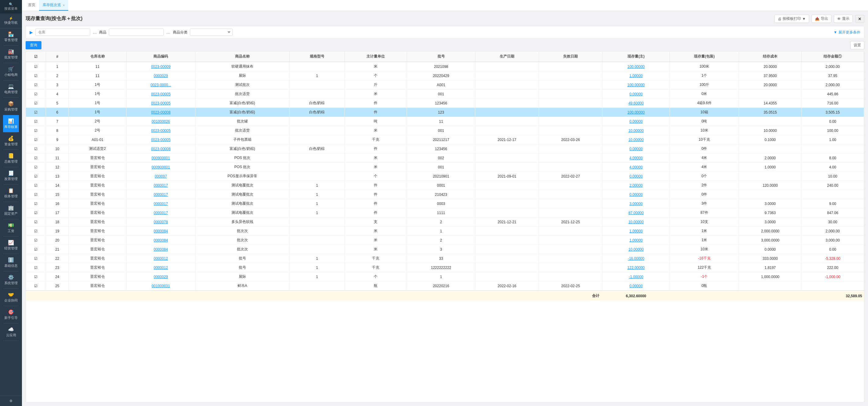  I want to click on sidebar-item-tax: 📋税务管理, so click(11, 193).